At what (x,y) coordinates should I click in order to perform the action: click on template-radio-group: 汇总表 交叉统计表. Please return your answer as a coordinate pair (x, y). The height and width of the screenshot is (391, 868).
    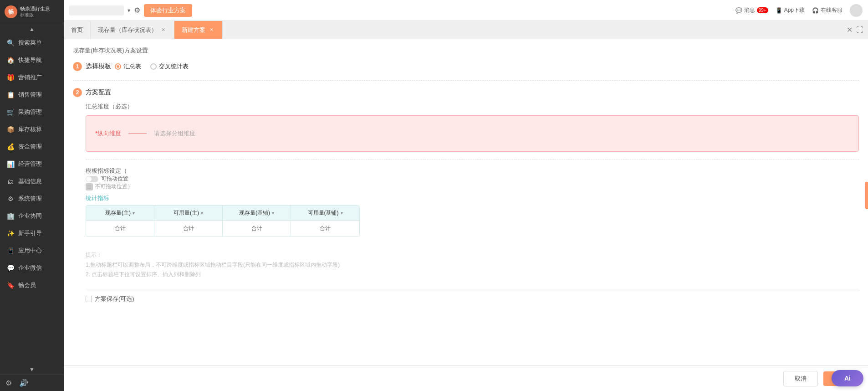
    Looking at the image, I should click on (152, 67).